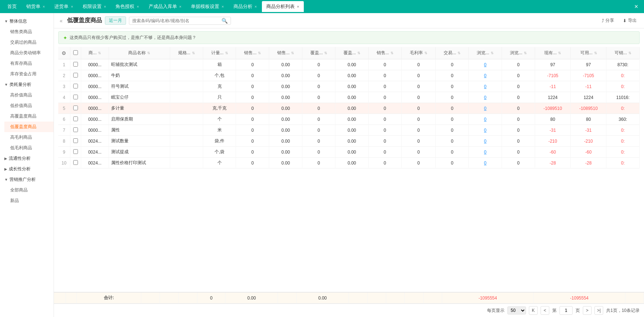 The width and height of the screenshot is (644, 317). Describe the element at coordinates (207, 7) in the screenshot. I see `nav-template: 单据模板设置 ×` at that location.